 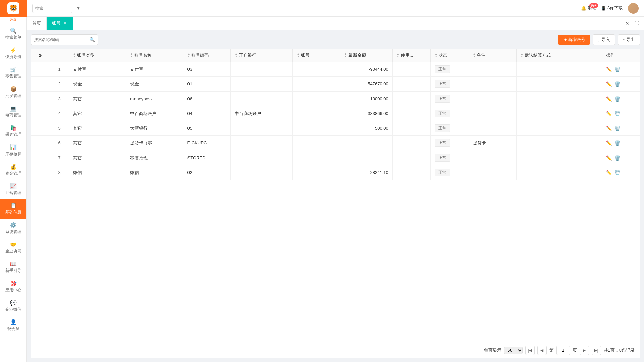 I want to click on row-name: 支付宝, so click(x=155, y=69).